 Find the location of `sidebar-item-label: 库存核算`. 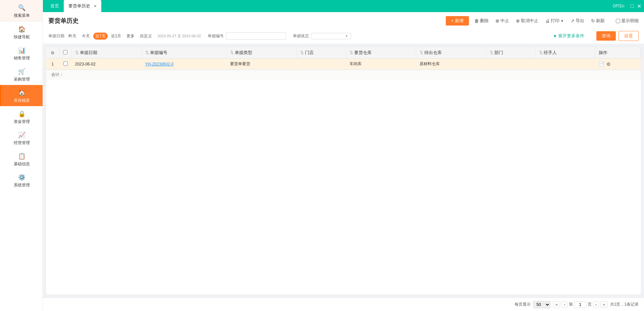

sidebar-item-label: 库存核算 is located at coordinates (22, 101).